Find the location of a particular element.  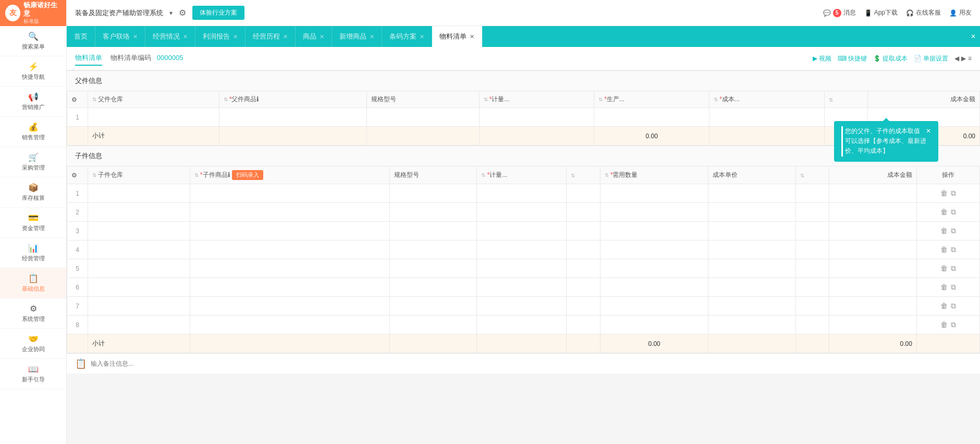

nav-tab-条码方案: 条码方案✕ is located at coordinates (407, 37).